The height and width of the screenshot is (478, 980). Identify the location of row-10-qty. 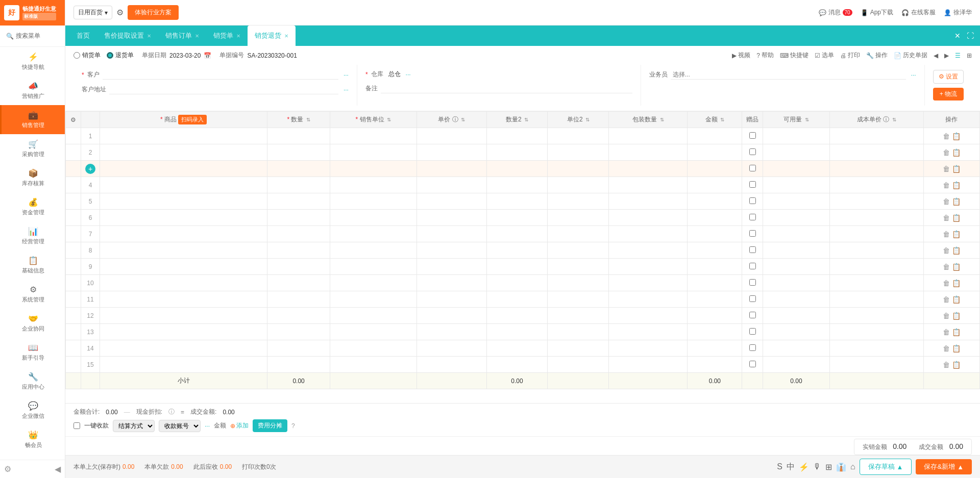
(299, 283).